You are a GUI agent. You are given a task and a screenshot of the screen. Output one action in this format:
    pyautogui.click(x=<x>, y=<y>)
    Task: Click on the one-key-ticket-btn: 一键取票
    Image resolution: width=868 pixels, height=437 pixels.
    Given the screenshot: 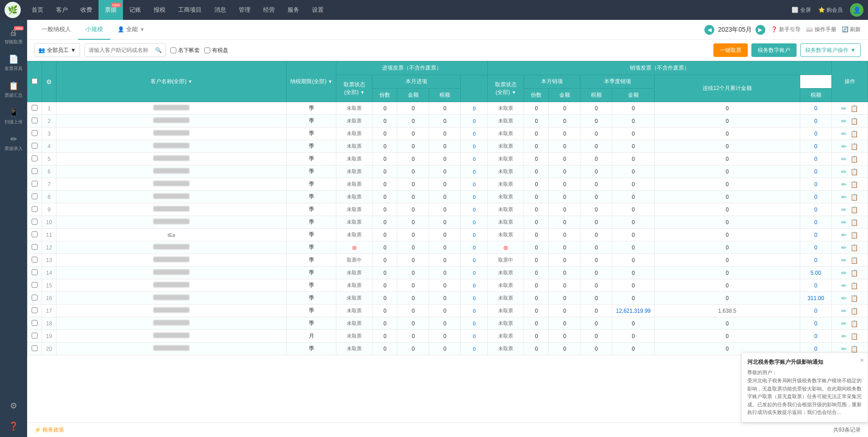 What is the action you would take?
    pyautogui.click(x=731, y=50)
    